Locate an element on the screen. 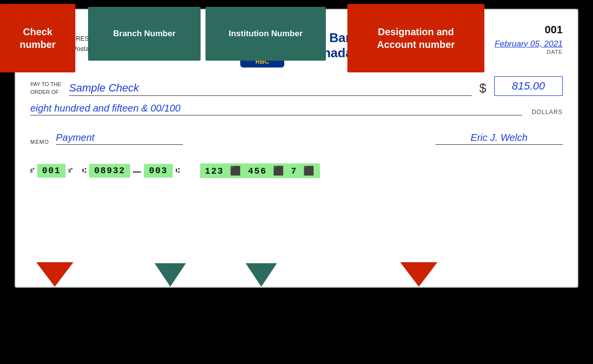  micr-institution: 003 is located at coordinates (158, 171).